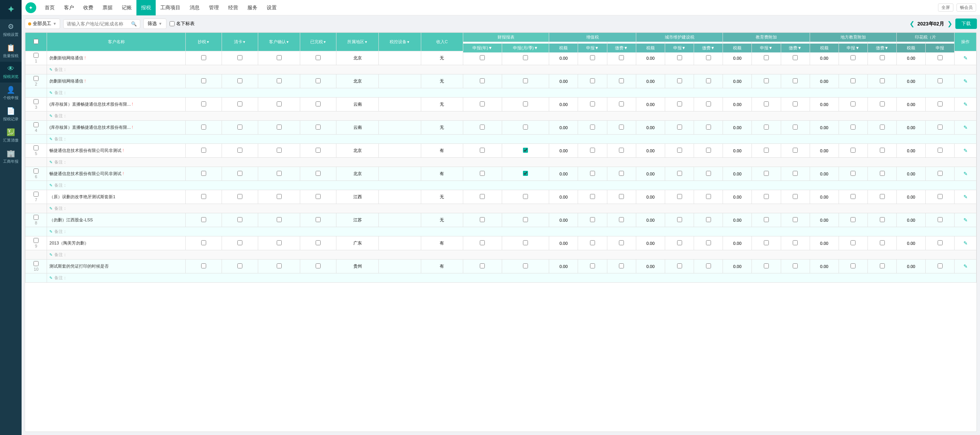 Image resolution: width=980 pixels, height=435 pixels. I want to click on filter-button: 筛选 ▼, so click(155, 24).